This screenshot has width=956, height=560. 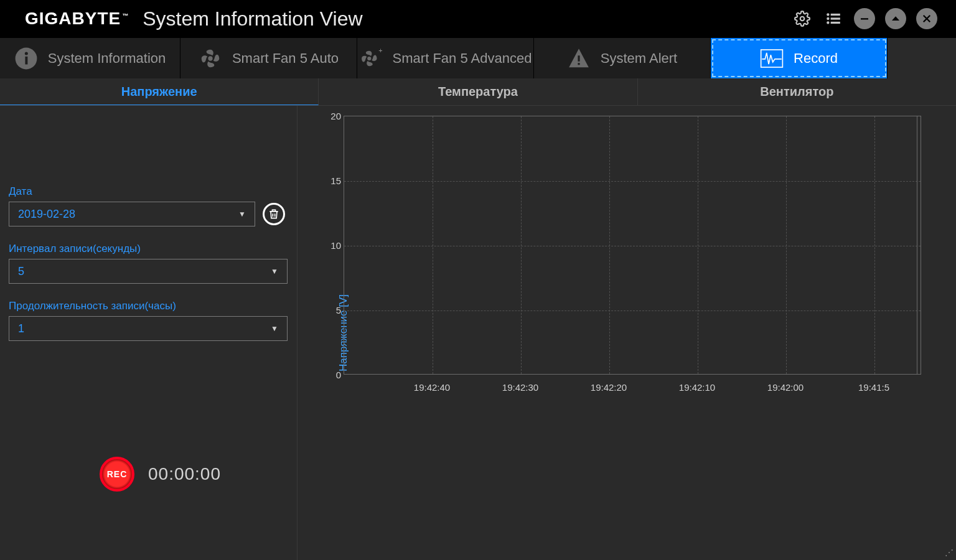 What do you see at coordinates (579, 58) in the screenshot?
I see `alert-icon` at bounding box center [579, 58].